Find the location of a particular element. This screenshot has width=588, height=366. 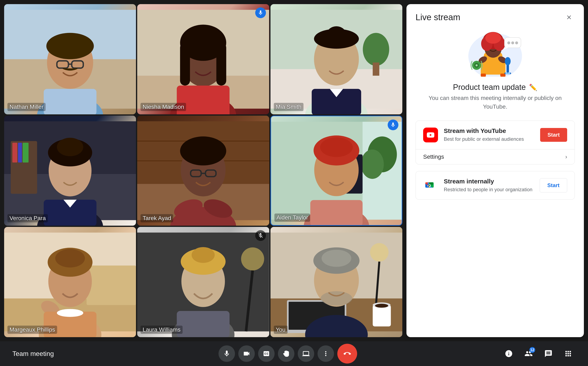

meeting-info-button is located at coordinates (509, 354).